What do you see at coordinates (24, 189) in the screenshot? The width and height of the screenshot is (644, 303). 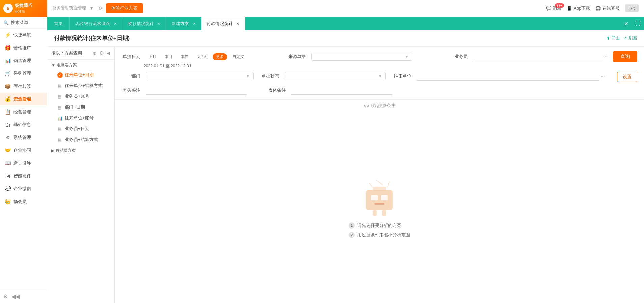 I see `sidebar-item-wechat: 💬 企业微信` at bounding box center [24, 189].